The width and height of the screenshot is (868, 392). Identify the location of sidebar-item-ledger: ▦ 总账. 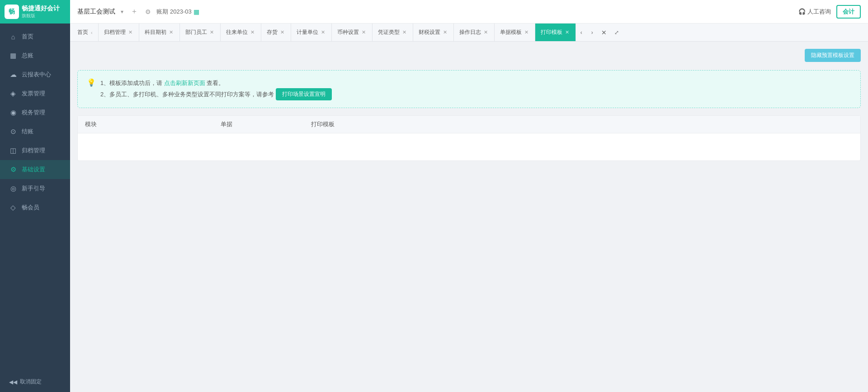
(35, 56).